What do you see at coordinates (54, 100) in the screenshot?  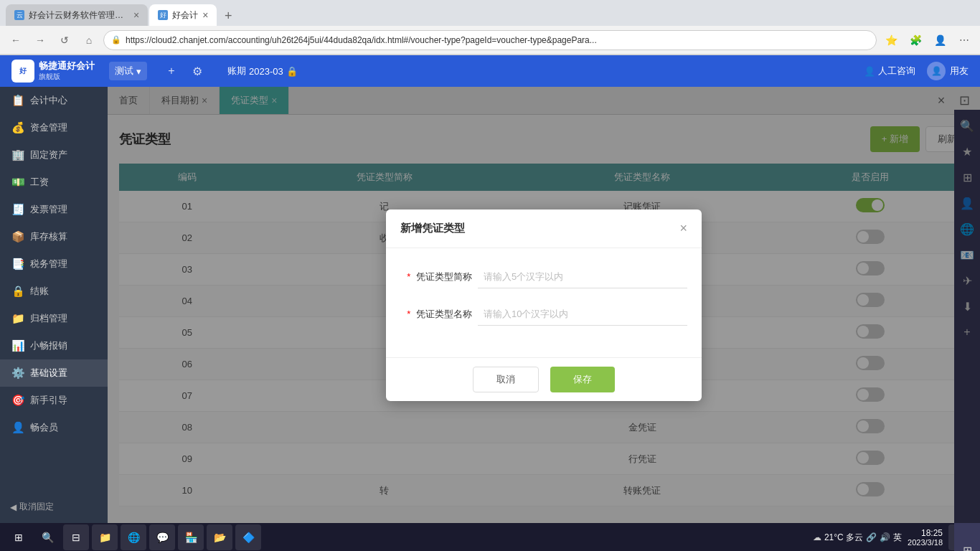 I see `sidebar-item-dashboard: 📋 会计中心` at bounding box center [54, 100].